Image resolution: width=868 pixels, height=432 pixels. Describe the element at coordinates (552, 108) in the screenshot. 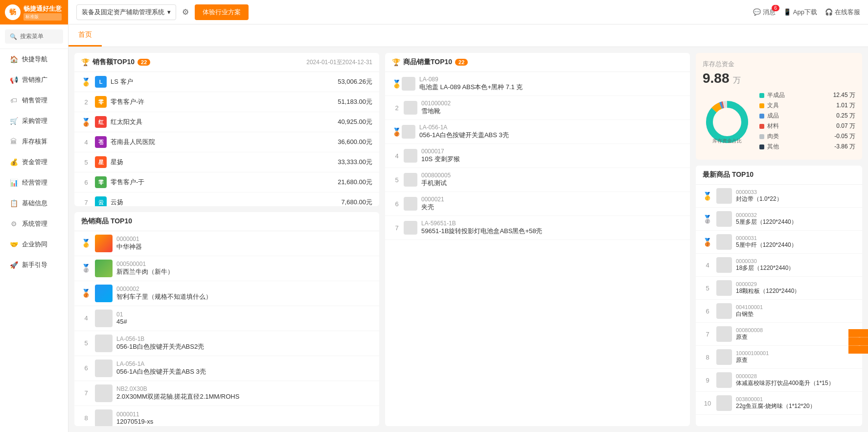

I see `product-info: 001000002 雪地靴` at that location.